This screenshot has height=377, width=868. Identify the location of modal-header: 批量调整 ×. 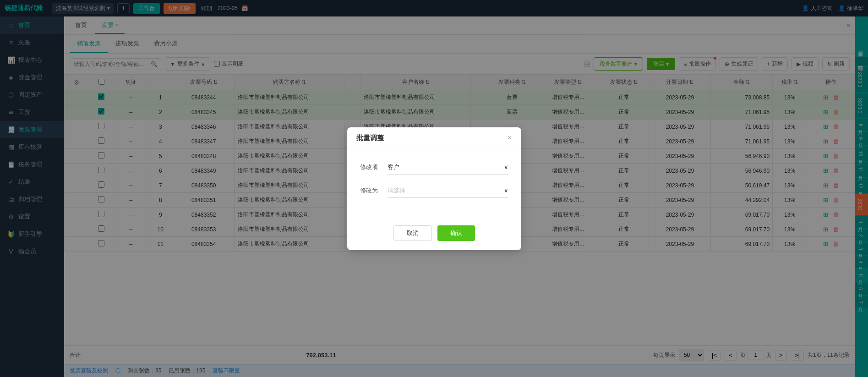
(434, 138).